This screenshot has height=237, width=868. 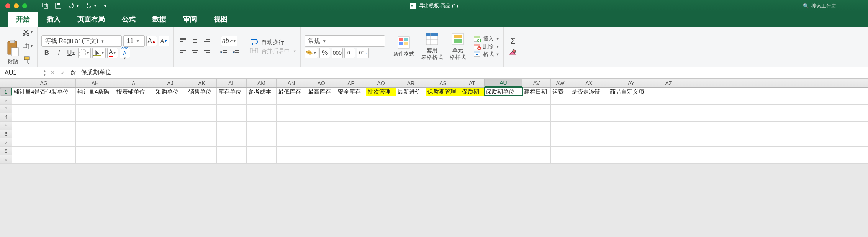 I want to click on column-header-AO: AO, so click(x=321, y=83).